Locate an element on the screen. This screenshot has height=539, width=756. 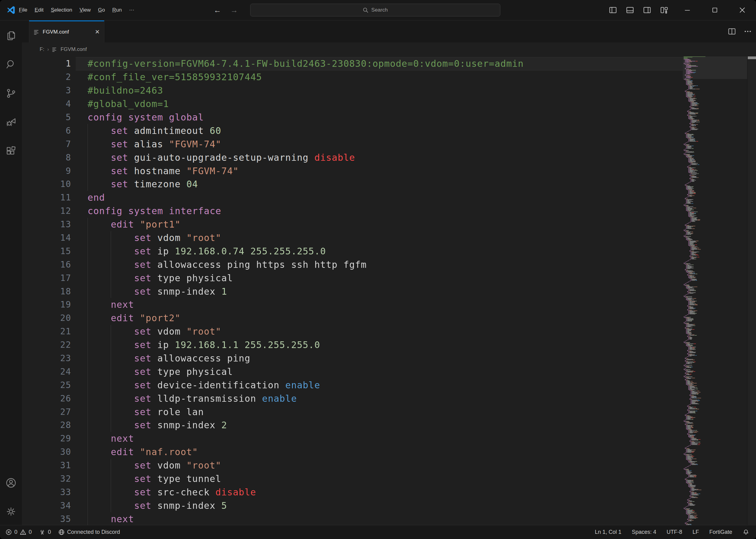
explorer-icon is located at coordinates (11, 35).